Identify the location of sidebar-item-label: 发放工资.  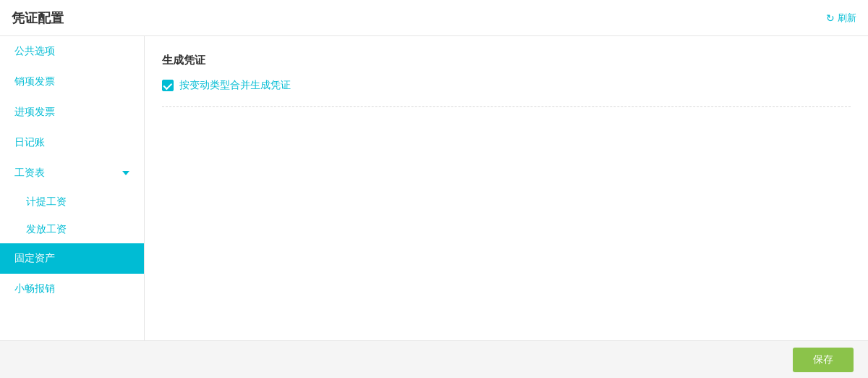
(46, 229).